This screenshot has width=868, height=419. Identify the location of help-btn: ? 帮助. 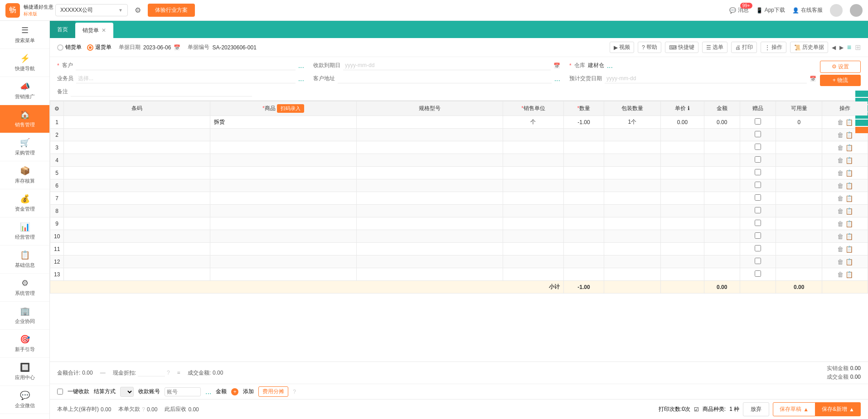
(650, 47).